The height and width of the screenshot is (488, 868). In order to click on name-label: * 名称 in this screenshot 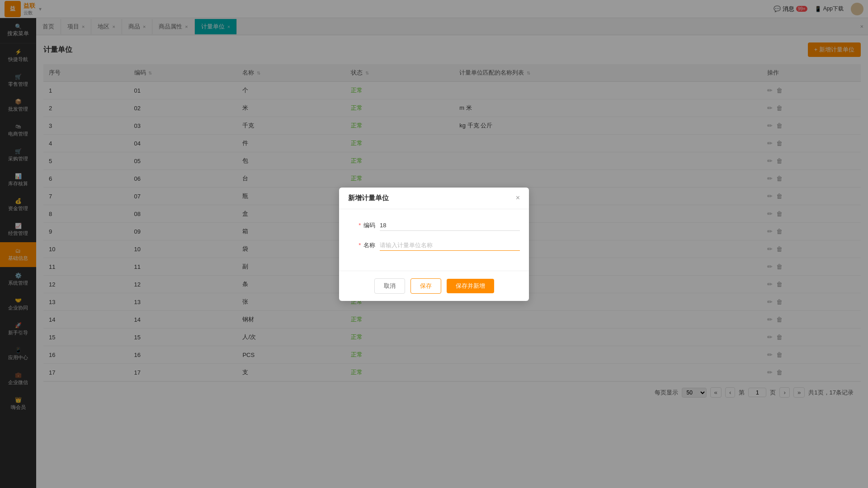, I will do `click(362, 245)`.